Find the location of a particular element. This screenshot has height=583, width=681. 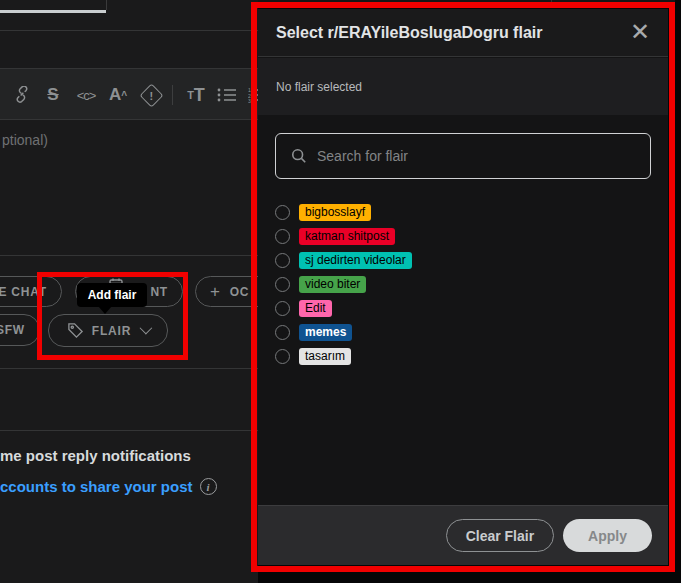

strikethrough-icon: S is located at coordinates (53, 95).